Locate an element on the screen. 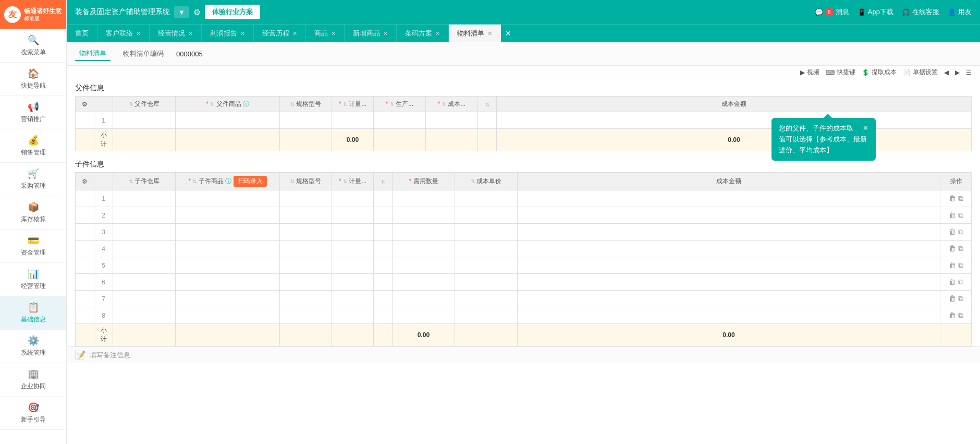 The width and height of the screenshot is (980, 444). user-avatar: 👤 用友 is located at coordinates (960, 12).